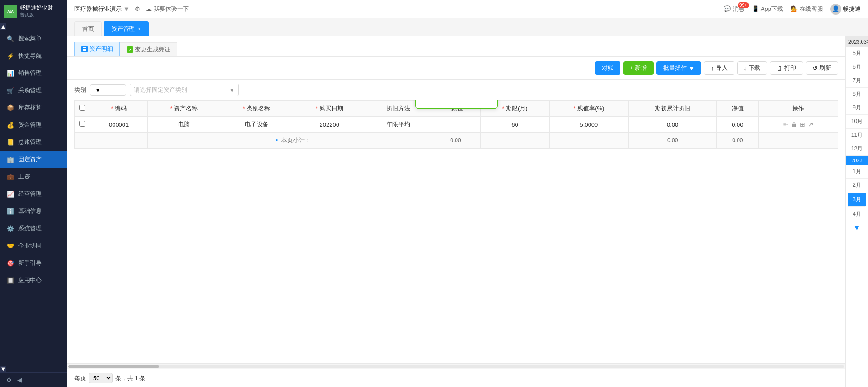 This screenshot has width=868, height=387. What do you see at coordinates (857, 228) in the screenshot?
I see `calendar-scroll-down: ▼` at bounding box center [857, 228].